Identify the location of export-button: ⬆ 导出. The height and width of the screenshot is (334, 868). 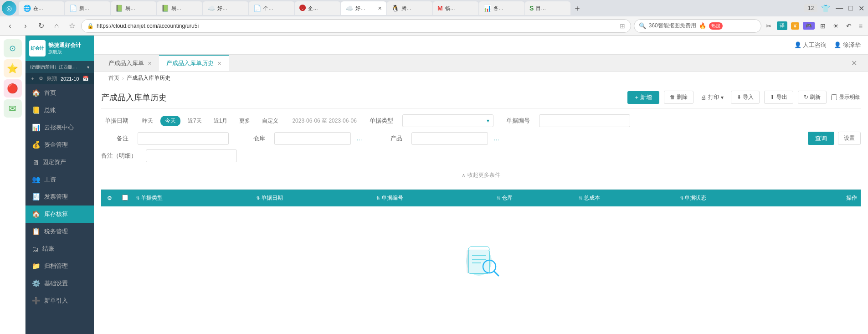
(778, 98).